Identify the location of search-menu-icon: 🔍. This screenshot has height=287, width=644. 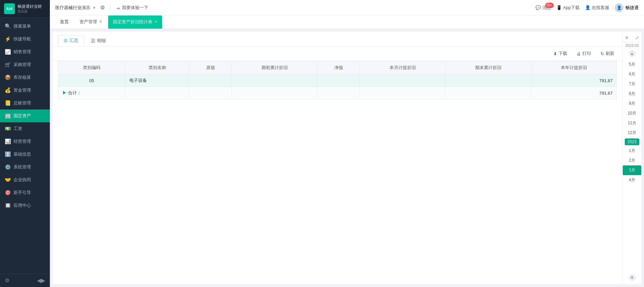
(8, 26).